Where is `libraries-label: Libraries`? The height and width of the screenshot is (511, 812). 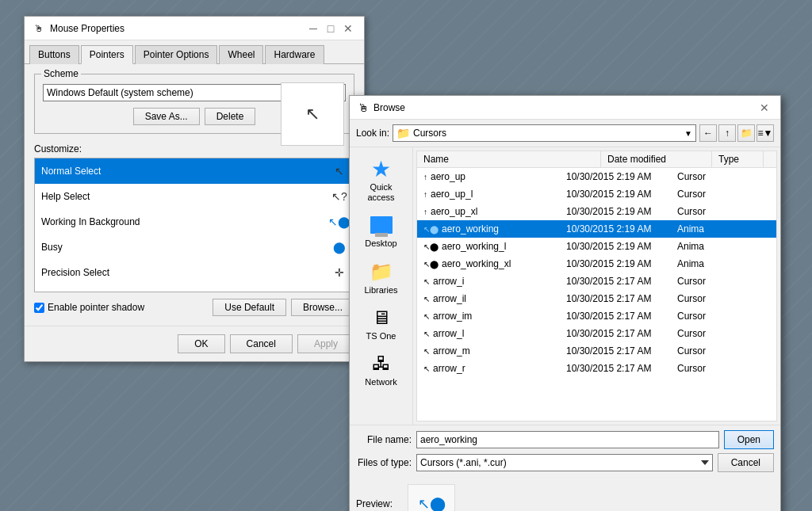
libraries-label: Libraries is located at coordinates (381, 290).